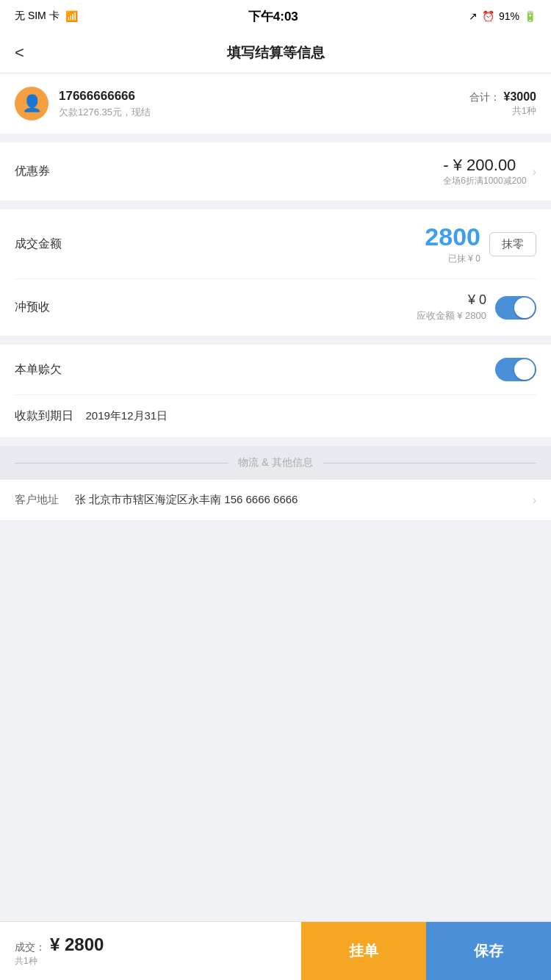  I want to click on chong-toggle, so click(516, 308).